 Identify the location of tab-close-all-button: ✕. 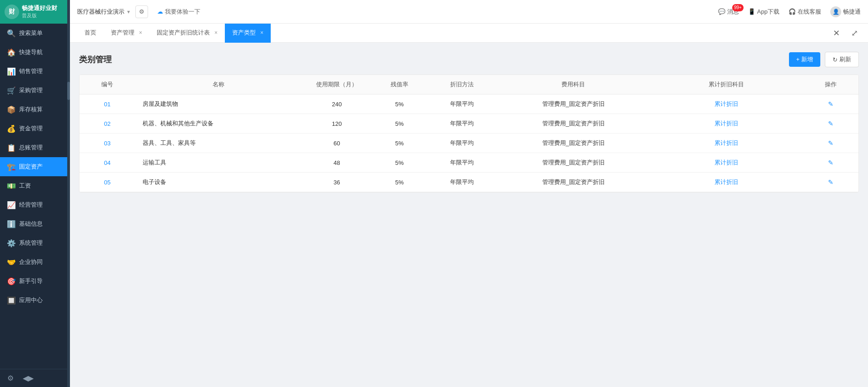
(836, 33).